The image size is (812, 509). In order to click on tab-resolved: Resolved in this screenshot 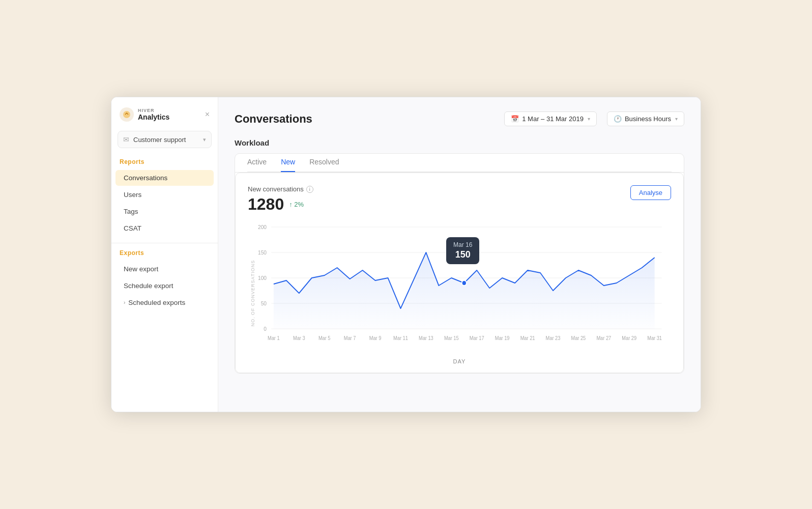, I will do `click(324, 163)`.